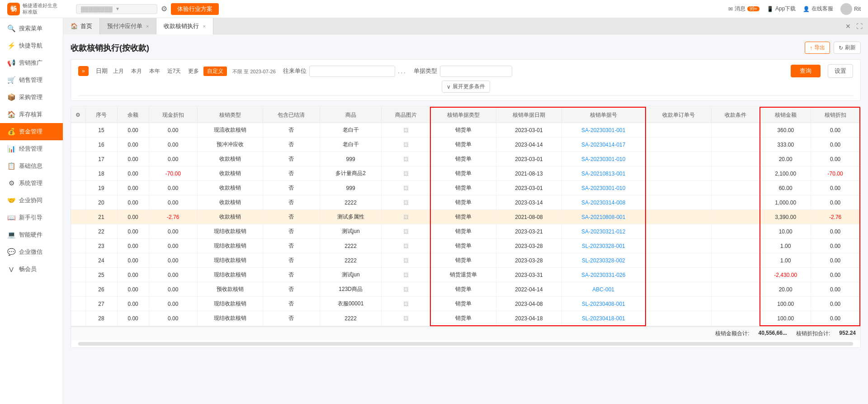 The height and width of the screenshot is (404, 868). What do you see at coordinates (155, 71) in the screenshot?
I see `date-this-year-btn: 本年` at bounding box center [155, 71].